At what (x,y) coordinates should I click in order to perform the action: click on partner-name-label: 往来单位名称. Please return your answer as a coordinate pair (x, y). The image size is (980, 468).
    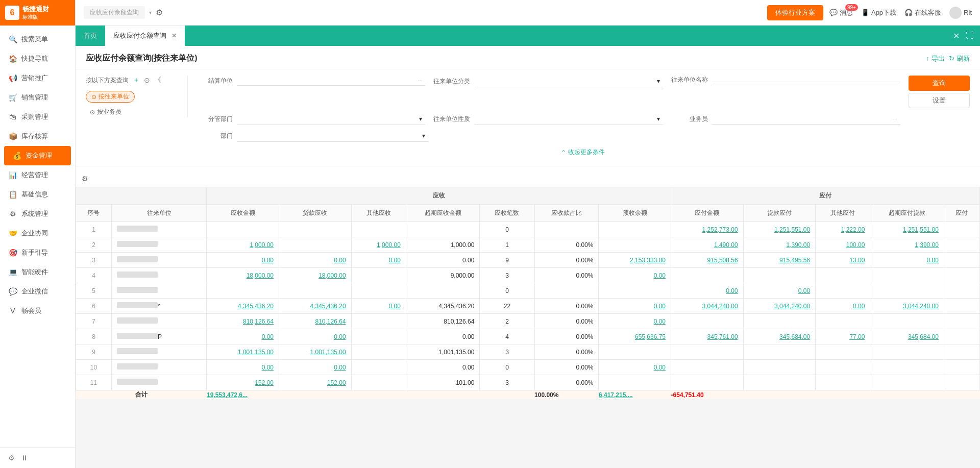
    Looking at the image, I should click on (690, 80).